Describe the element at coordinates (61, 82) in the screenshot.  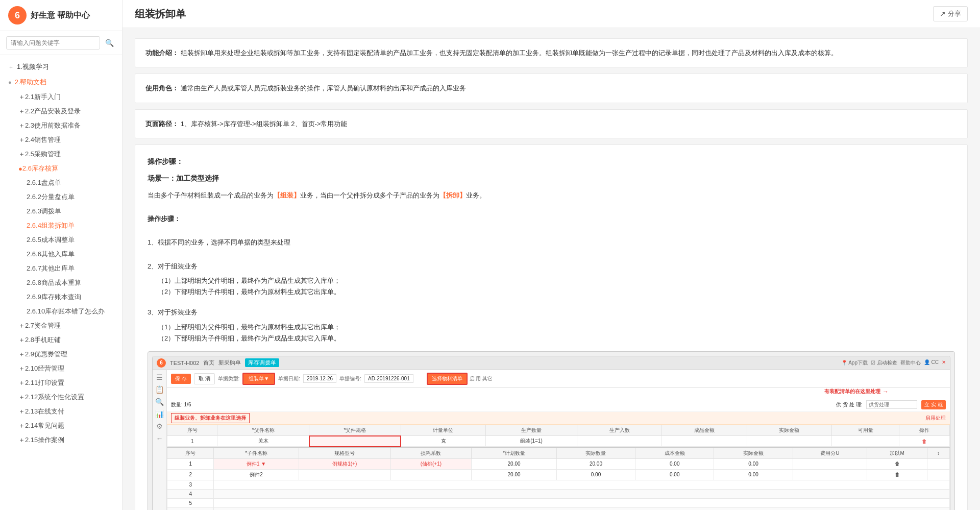
I see `sidebar-item-docs: ● 2.帮助文档` at that location.